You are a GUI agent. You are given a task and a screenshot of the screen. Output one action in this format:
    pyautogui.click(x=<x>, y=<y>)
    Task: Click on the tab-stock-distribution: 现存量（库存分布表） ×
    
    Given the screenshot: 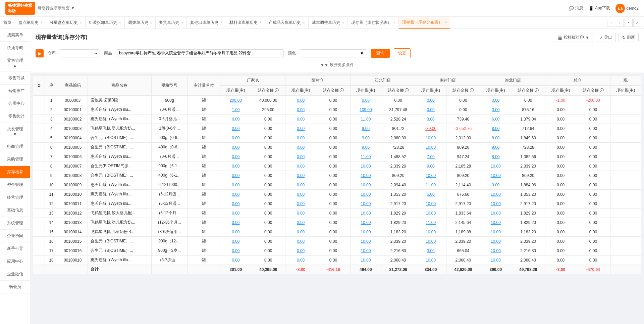 What is the action you would take?
    pyautogui.click(x=425, y=23)
    